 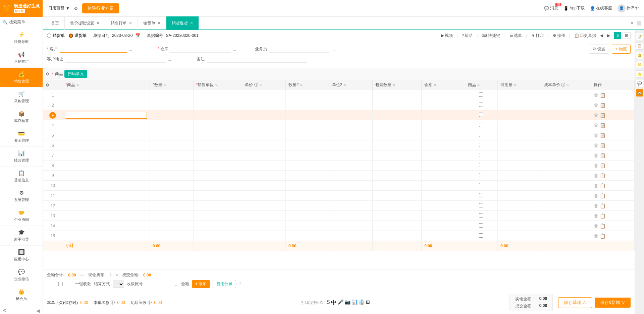 What do you see at coordinates (21, 137) in the screenshot?
I see `sidebar-item-finance: 💳 资金管理` at bounding box center [21, 137].